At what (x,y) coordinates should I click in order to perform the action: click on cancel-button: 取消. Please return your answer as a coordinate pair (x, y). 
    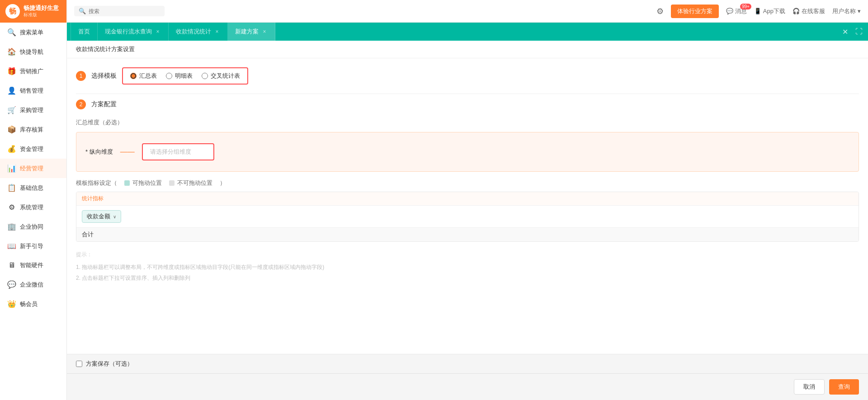
    Looking at the image, I should click on (809, 387).